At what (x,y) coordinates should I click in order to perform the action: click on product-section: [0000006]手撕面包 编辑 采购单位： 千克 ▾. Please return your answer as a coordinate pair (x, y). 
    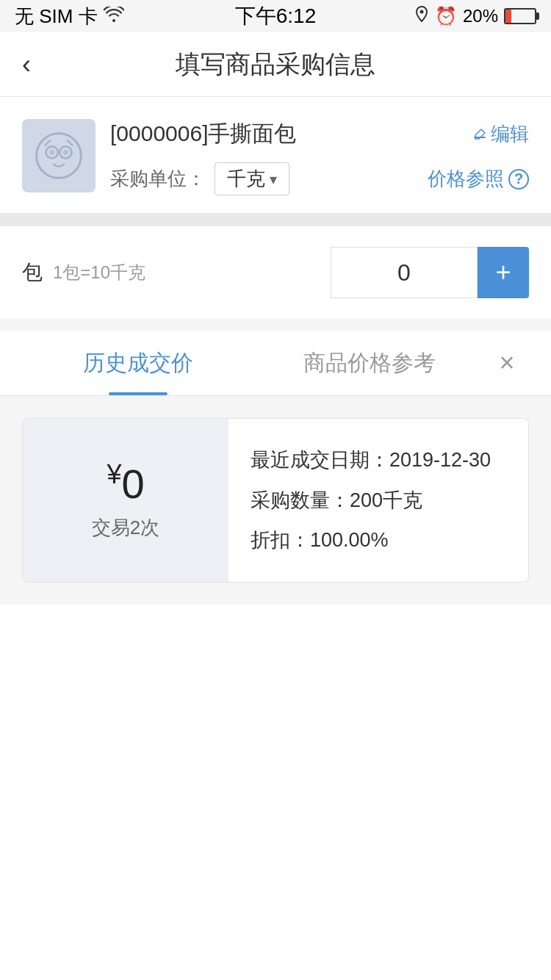
    Looking at the image, I should click on (276, 155).